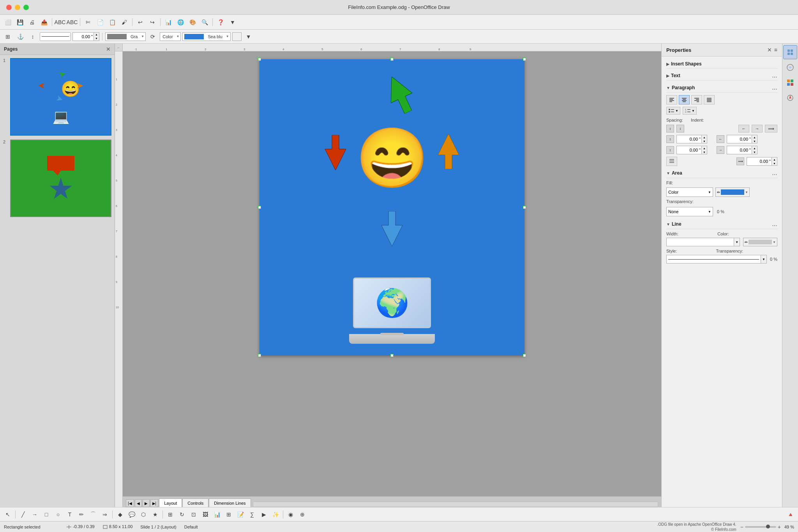 The image size is (798, 532). What do you see at coordinates (754, 141) in the screenshot?
I see `indent-down-1: ▼` at bounding box center [754, 141].